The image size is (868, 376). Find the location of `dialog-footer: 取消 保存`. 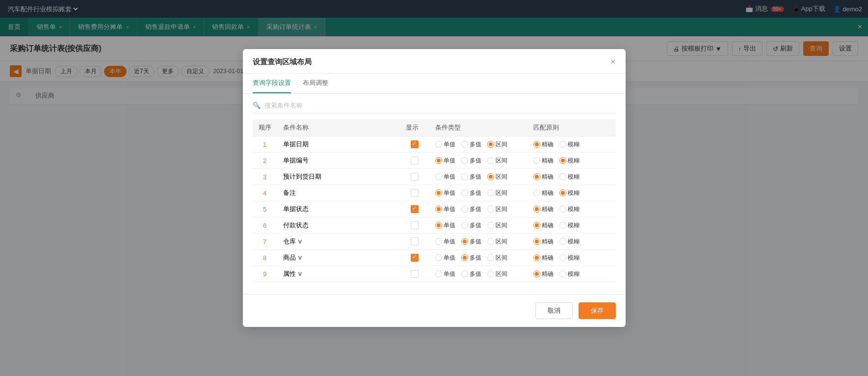

dialog-footer: 取消 保存 is located at coordinates (434, 310).